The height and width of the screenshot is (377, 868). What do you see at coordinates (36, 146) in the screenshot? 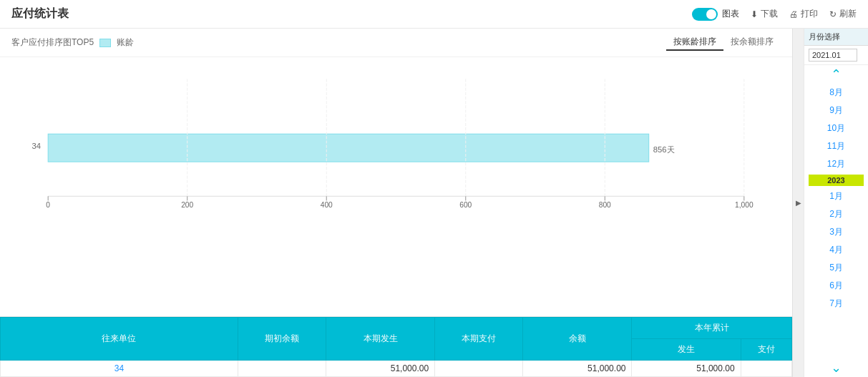
I see `y-axis-label: 34` at bounding box center [36, 146].